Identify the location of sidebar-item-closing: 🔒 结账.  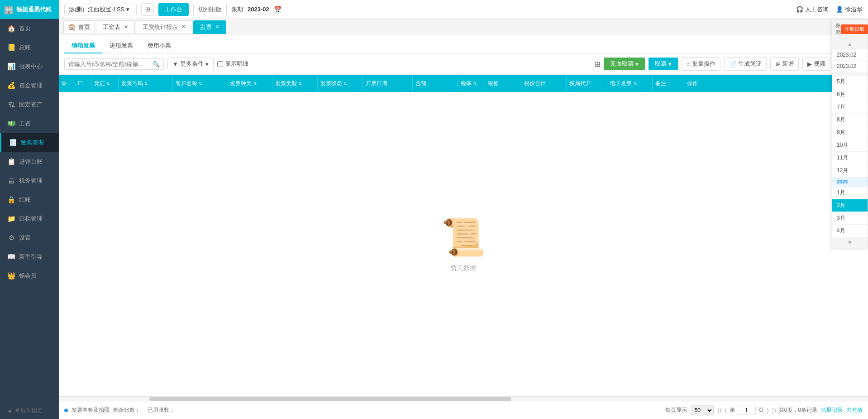
(29, 200).